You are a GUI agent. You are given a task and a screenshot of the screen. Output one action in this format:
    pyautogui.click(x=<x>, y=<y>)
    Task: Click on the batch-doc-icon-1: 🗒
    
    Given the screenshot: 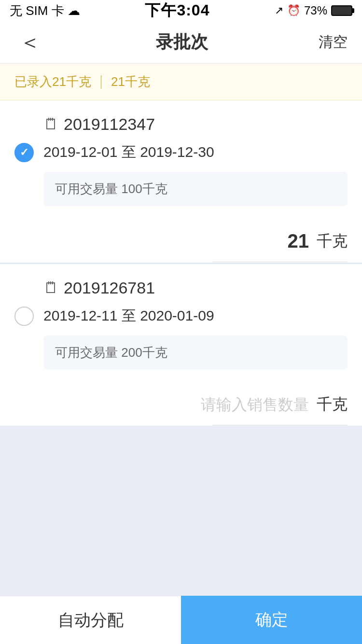 What is the action you would take?
    pyautogui.click(x=51, y=125)
    